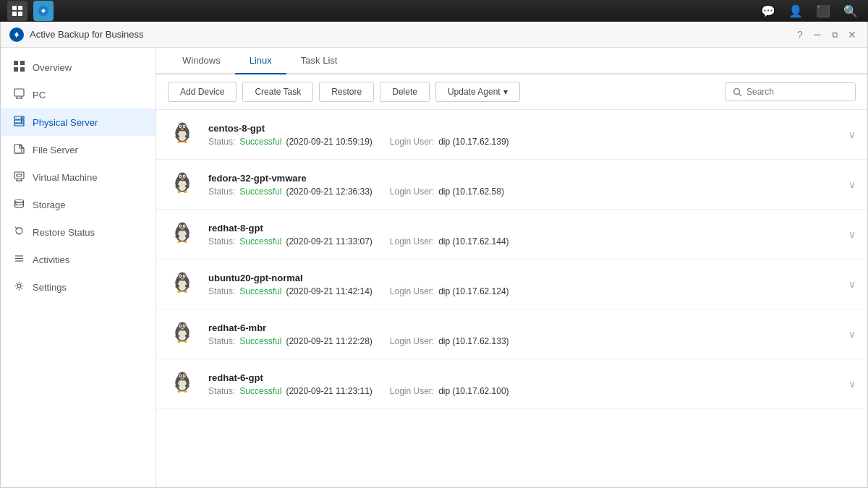 The width and height of the screenshot is (868, 488). What do you see at coordinates (851, 11) in the screenshot?
I see `search-icon: 🔍` at bounding box center [851, 11].